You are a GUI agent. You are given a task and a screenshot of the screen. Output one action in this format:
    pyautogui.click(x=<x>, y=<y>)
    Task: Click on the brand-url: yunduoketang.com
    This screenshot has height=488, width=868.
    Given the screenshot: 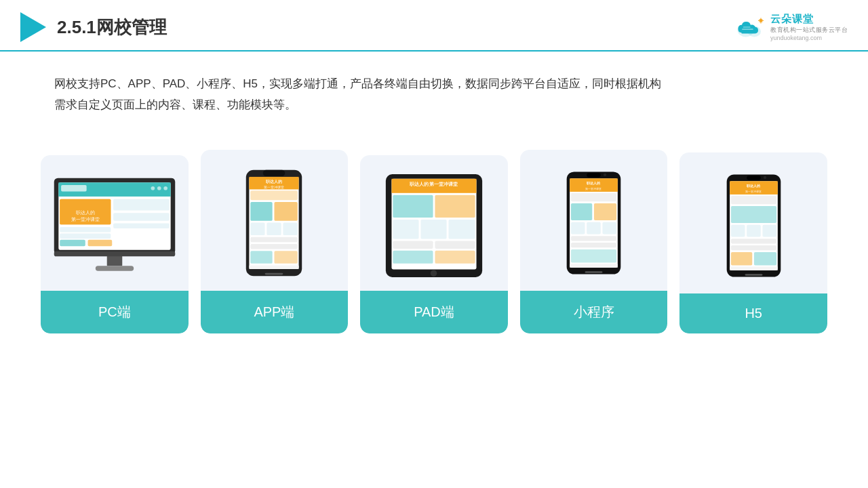 What is the action you would take?
    pyautogui.click(x=796, y=38)
    